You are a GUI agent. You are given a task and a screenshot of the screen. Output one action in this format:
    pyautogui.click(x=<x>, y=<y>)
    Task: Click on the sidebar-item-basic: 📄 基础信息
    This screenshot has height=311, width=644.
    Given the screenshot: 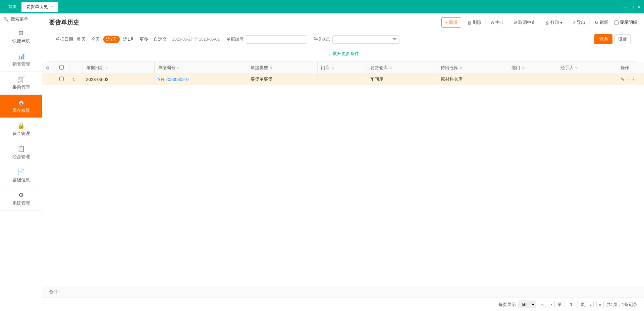 What is the action you would take?
    pyautogui.click(x=21, y=176)
    